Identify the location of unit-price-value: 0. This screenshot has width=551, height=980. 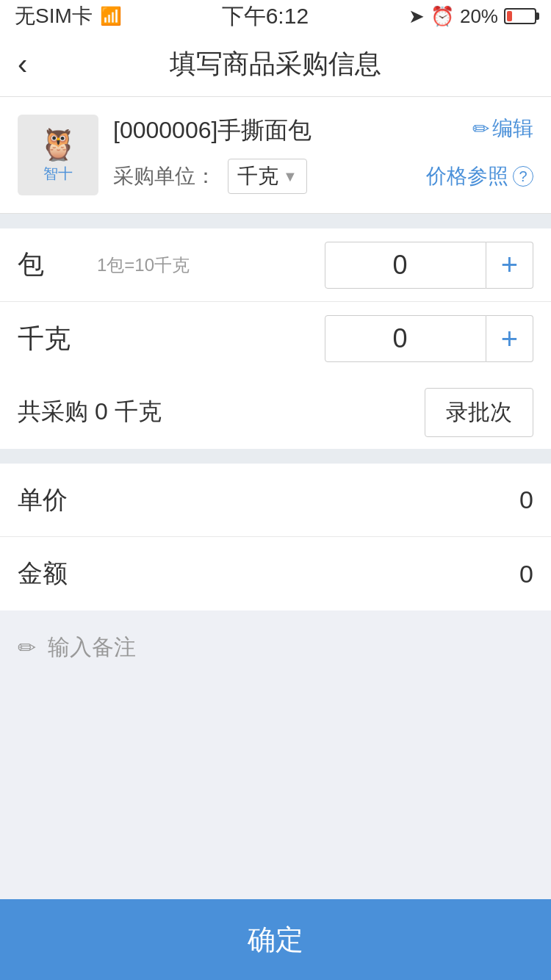
(526, 500).